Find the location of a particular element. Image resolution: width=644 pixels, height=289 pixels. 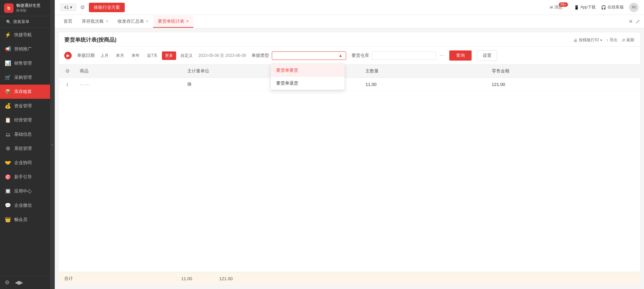

tab-库存批次账: 库存批次账× is located at coordinates (95, 22).